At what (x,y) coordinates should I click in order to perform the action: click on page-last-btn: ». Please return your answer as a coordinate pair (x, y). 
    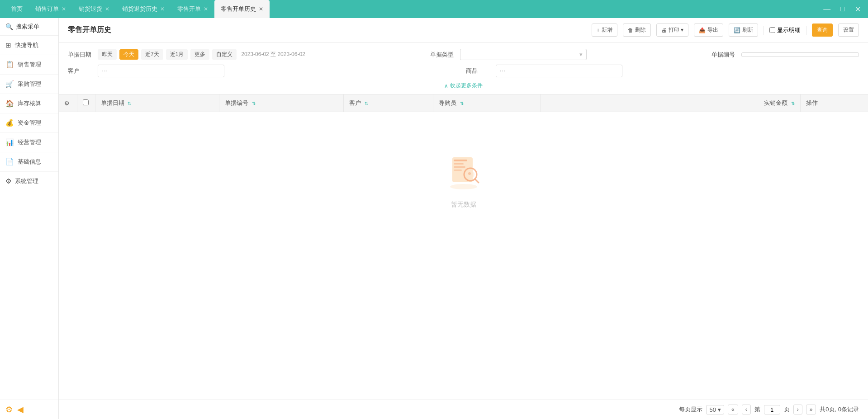
    Looking at the image, I should click on (811, 410).